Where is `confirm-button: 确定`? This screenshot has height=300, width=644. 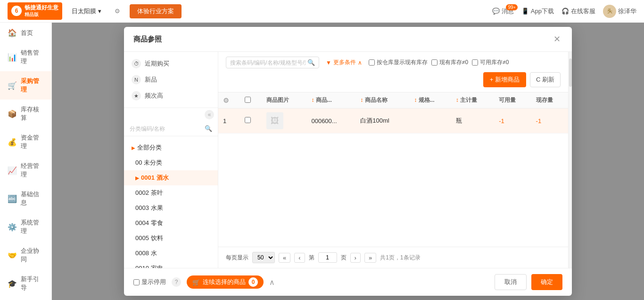
confirm-button: 确定 is located at coordinates (547, 282).